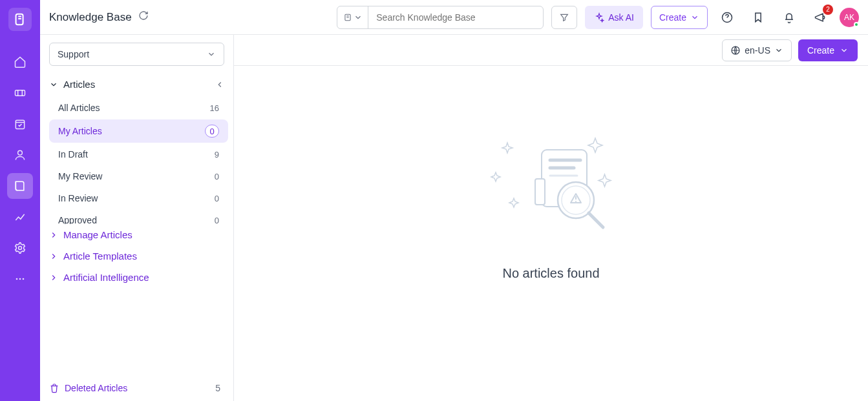 The height and width of the screenshot is (401, 868). I want to click on deleted-count: 5, so click(218, 388).